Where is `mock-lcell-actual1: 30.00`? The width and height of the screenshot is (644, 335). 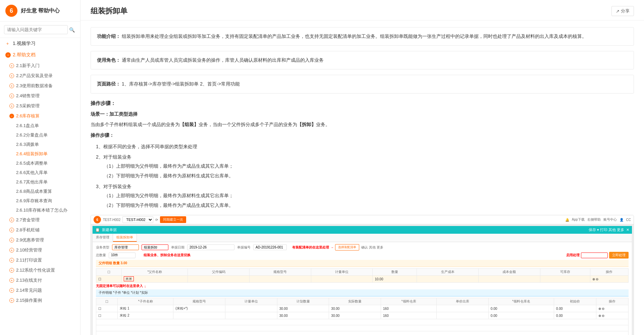 mock-lcell-actual1: 30.00 is located at coordinates (355, 309).